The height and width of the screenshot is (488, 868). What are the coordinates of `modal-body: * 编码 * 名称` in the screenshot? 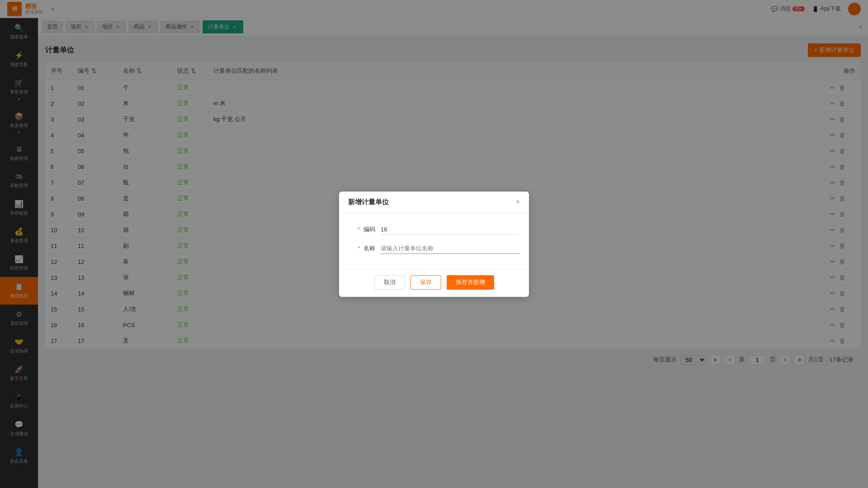 It's located at (434, 241).